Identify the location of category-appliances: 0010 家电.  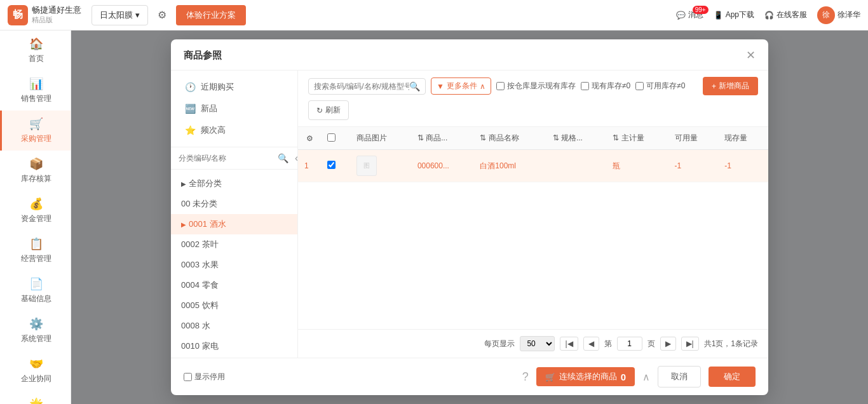
(234, 346).